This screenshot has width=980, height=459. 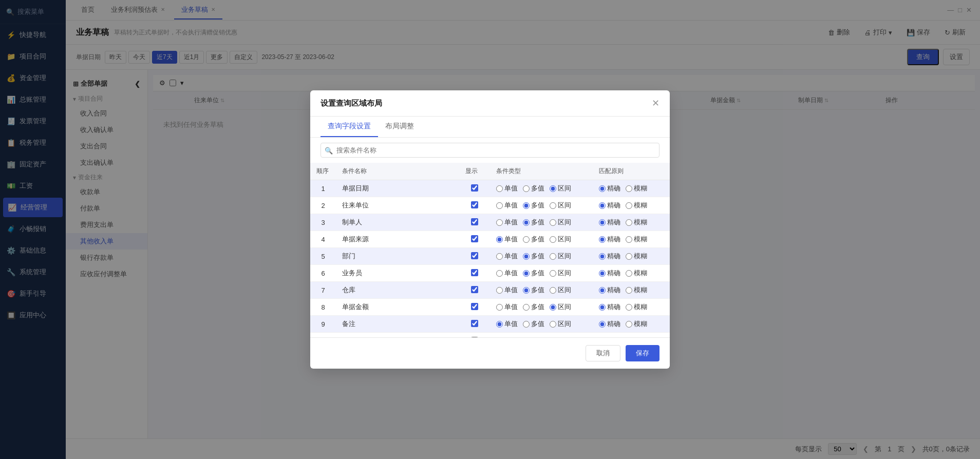 What do you see at coordinates (490, 307) in the screenshot?
I see `table-row: 8 单据金额 单值多值区间 精确模糊` at bounding box center [490, 307].